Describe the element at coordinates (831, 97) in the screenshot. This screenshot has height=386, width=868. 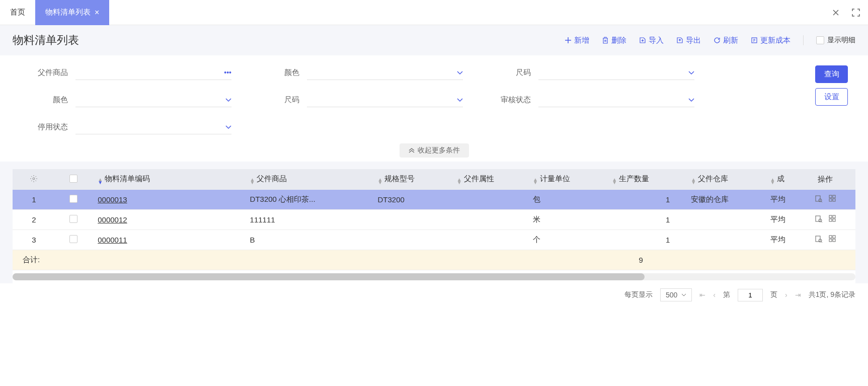
I see `settings-button: 设置` at that location.